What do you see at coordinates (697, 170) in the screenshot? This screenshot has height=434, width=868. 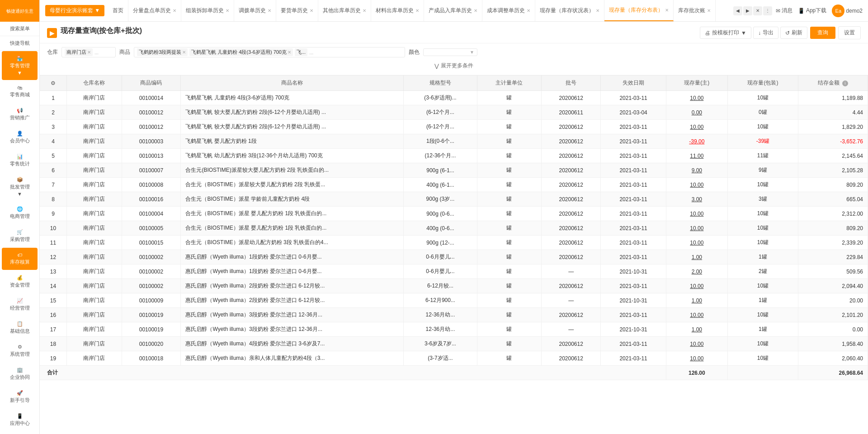 I see `row-stock-main: 9.00` at bounding box center [697, 170].